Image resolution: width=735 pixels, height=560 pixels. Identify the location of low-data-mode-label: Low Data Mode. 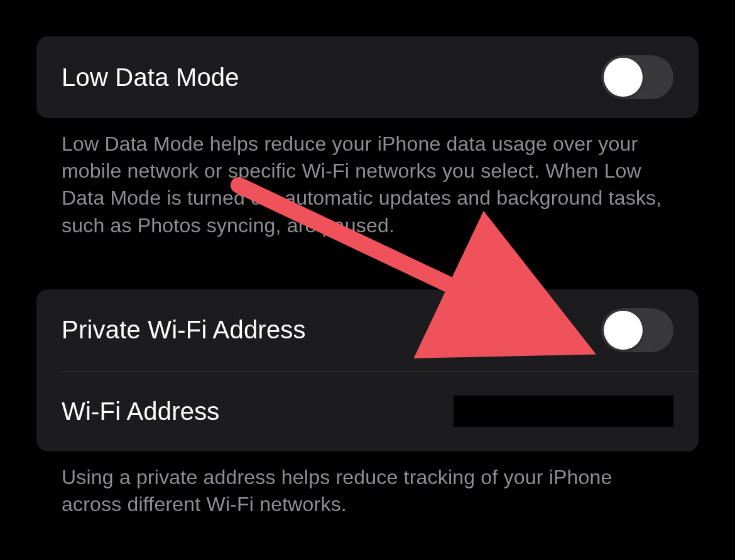
(151, 78).